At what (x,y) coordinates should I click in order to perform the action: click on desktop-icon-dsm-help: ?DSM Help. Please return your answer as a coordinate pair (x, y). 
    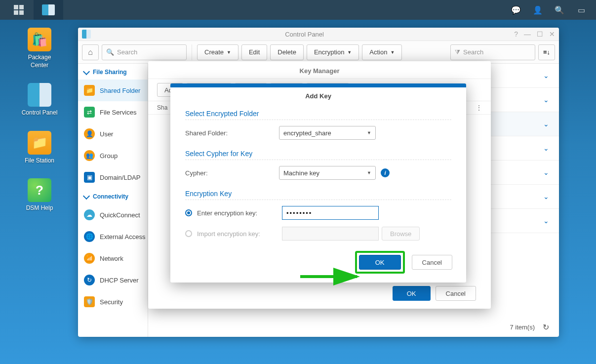
    Looking at the image, I should click on (40, 196).